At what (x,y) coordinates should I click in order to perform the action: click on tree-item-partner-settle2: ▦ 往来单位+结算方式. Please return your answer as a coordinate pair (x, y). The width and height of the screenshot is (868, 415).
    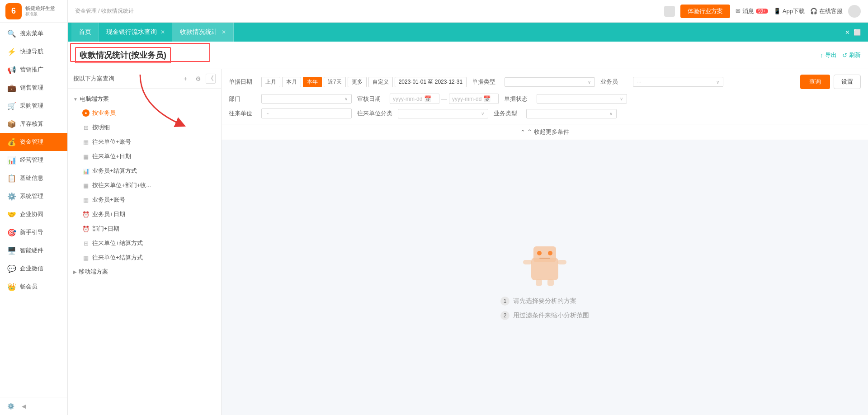
    Looking at the image, I should click on (145, 258).